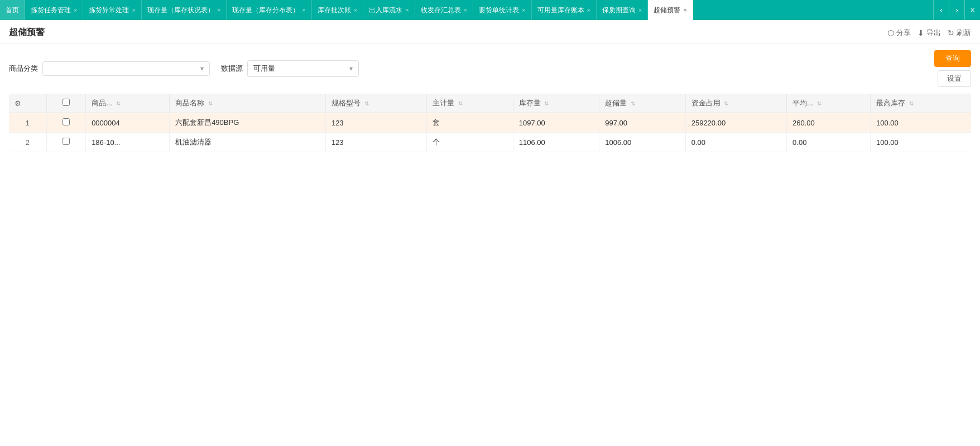 The width and height of the screenshot is (980, 446). Describe the element at coordinates (112, 10) in the screenshot. I see `nav-exception: 拣货异常处理 ×` at that location.